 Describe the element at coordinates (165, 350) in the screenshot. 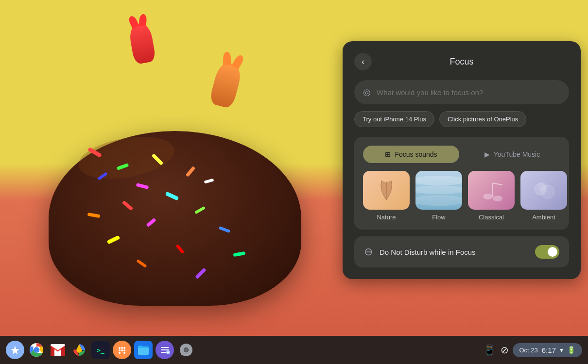

I see `taskbar-tasks` at that location.